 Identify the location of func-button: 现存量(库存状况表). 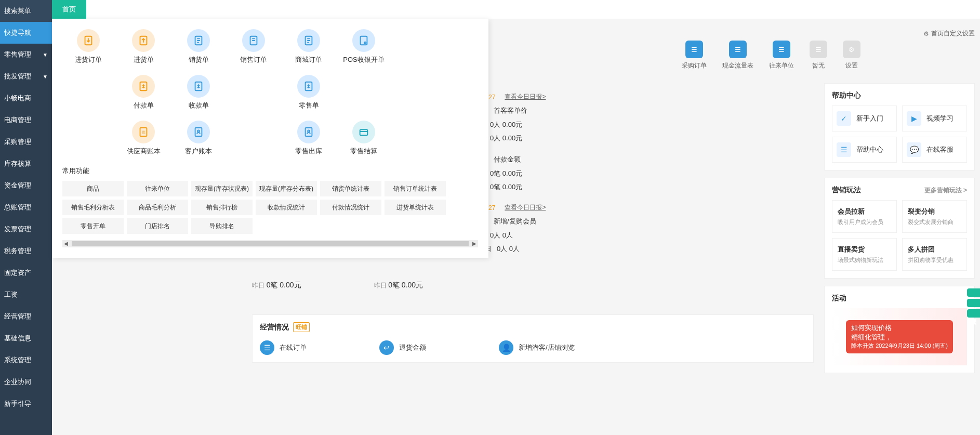
(222, 189).